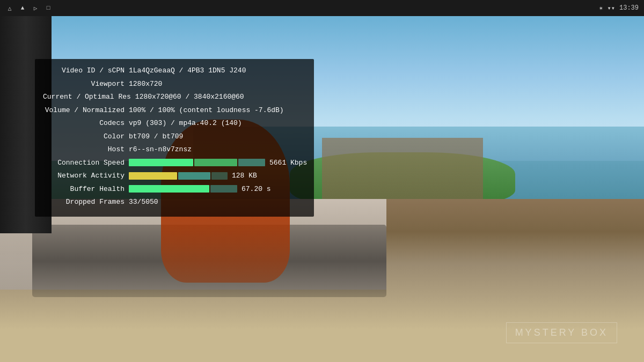 Image resolution: width=644 pixels, height=362 pixels. I want to click on network-activity-bar: 128 KB, so click(217, 176).